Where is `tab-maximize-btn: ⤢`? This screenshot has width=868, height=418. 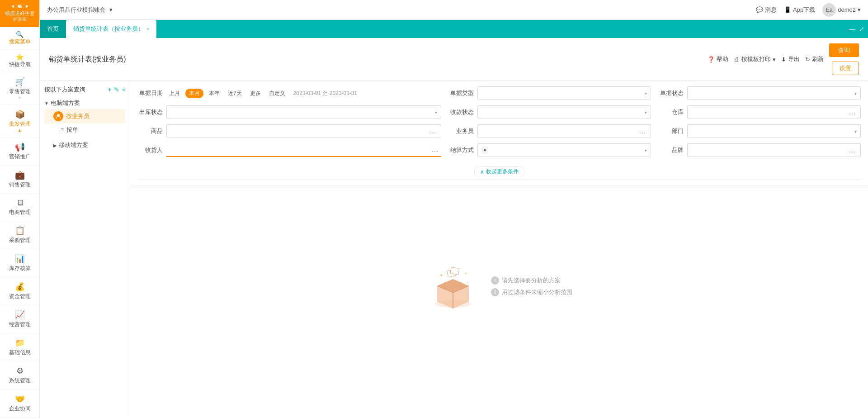 tab-maximize-btn: ⤢ is located at coordinates (862, 29).